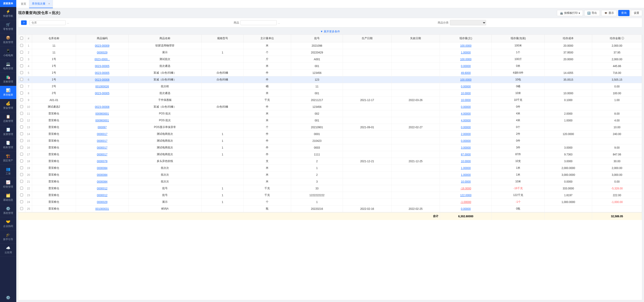 The height and width of the screenshot is (302, 644). I want to click on sidebar-item-mini-ecom: 📱 小程电商, so click(8, 53).